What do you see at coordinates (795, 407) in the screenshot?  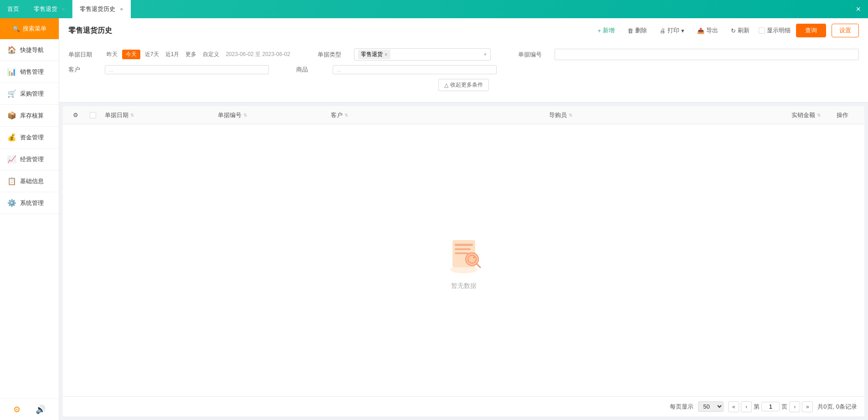 I see `next-page-btn: ›` at bounding box center [795, 407].